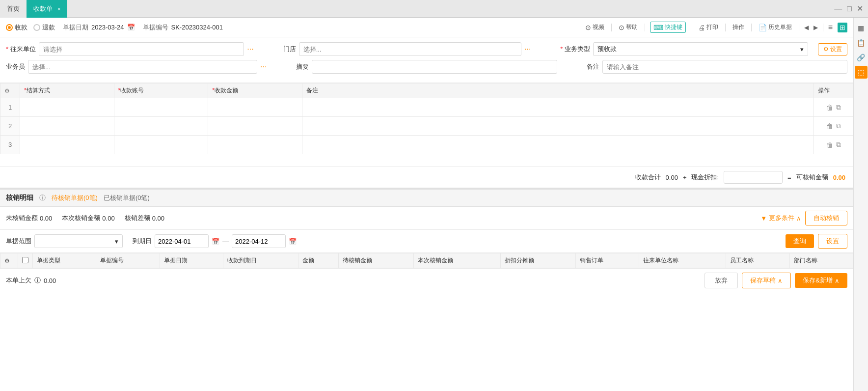 This screenshot has width=868, height=391. I want to click on bottom-table-settings-icon: ⚙, so click(7, 261).